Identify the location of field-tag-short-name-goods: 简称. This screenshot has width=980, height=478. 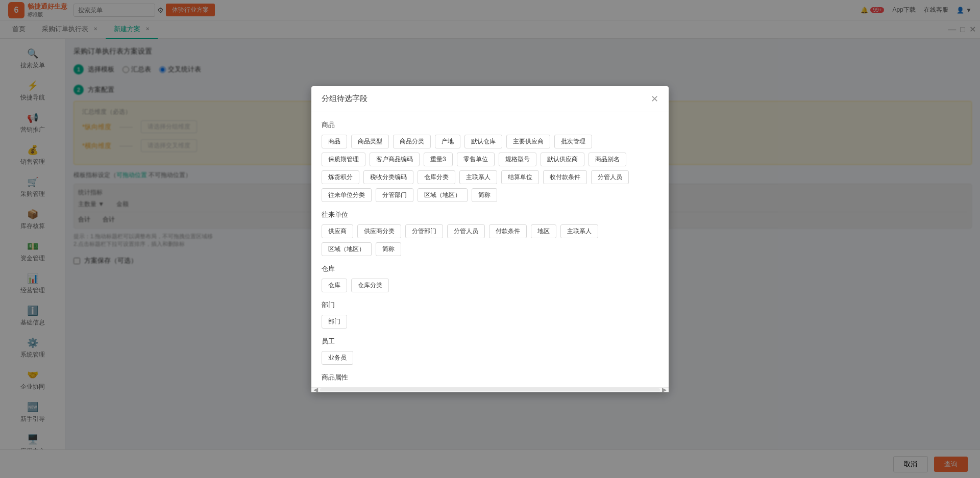
(484, 195).